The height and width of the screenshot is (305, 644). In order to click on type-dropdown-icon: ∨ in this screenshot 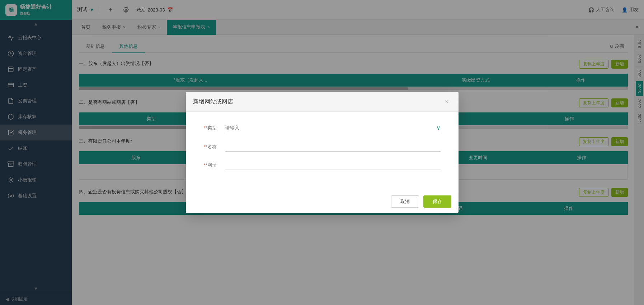, I will do `click(438, 128)`.